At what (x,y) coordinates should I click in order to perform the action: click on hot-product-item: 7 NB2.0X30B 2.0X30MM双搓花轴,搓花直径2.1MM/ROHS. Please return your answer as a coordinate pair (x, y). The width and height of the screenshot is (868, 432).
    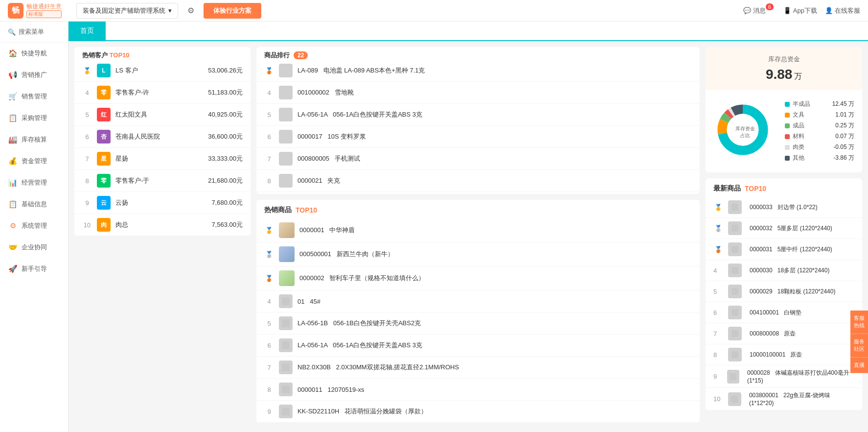
    Looking at the image, I should click on (478, 367).